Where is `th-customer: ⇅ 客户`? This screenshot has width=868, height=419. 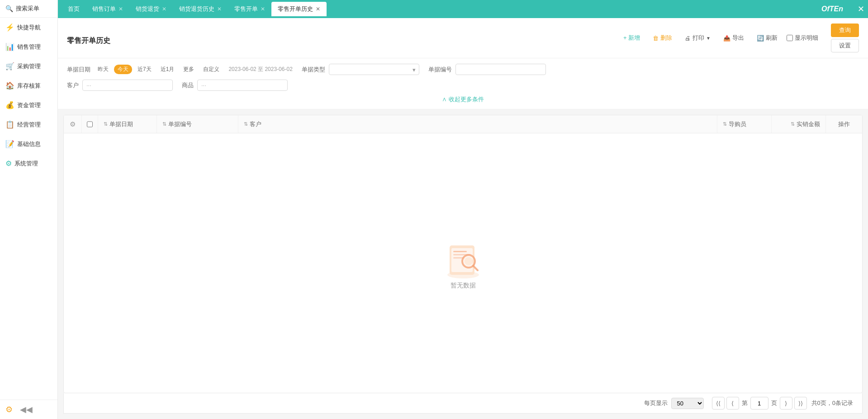
th-customer: ⇅ 客户 is located at coordinates (478, 124).